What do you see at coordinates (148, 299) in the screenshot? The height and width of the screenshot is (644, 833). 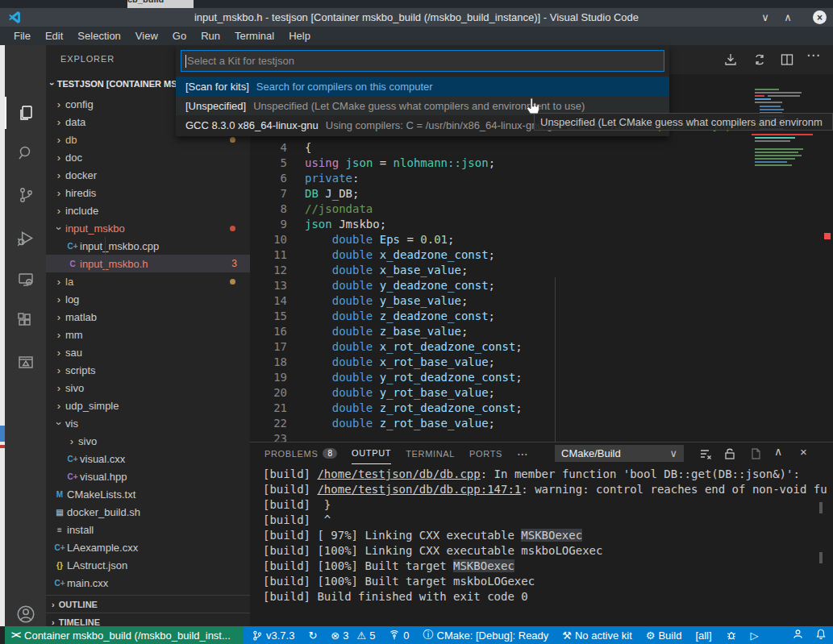 I see `tree-folder-log: ›log` at bounding box center [148, 299].